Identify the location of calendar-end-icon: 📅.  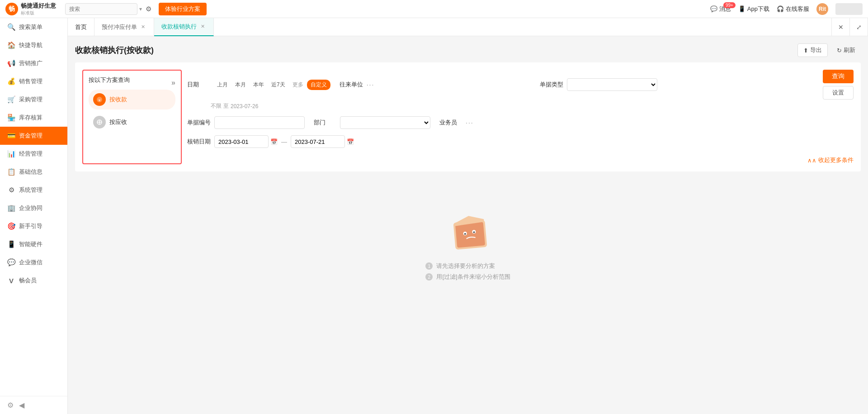
(350, 142).